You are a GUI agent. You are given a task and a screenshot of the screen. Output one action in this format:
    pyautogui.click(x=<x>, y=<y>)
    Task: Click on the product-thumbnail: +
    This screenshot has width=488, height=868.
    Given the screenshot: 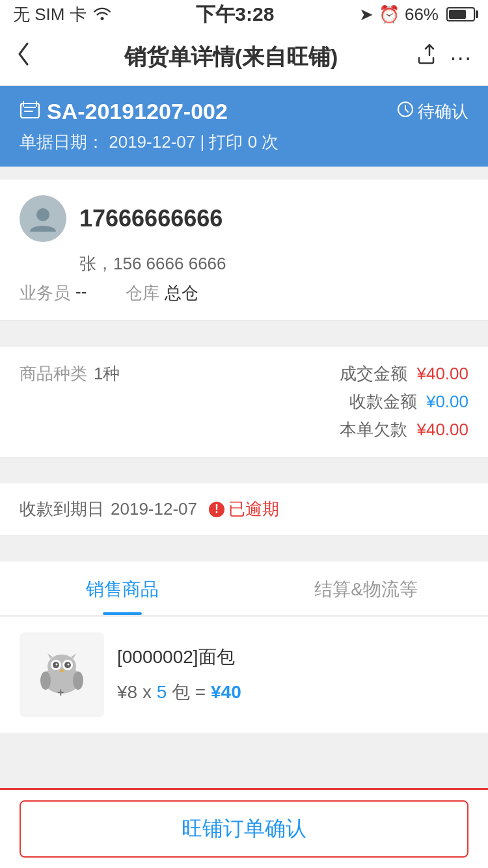 What is the action you would take?
    pyautogui.click(x=62, y=675)
    